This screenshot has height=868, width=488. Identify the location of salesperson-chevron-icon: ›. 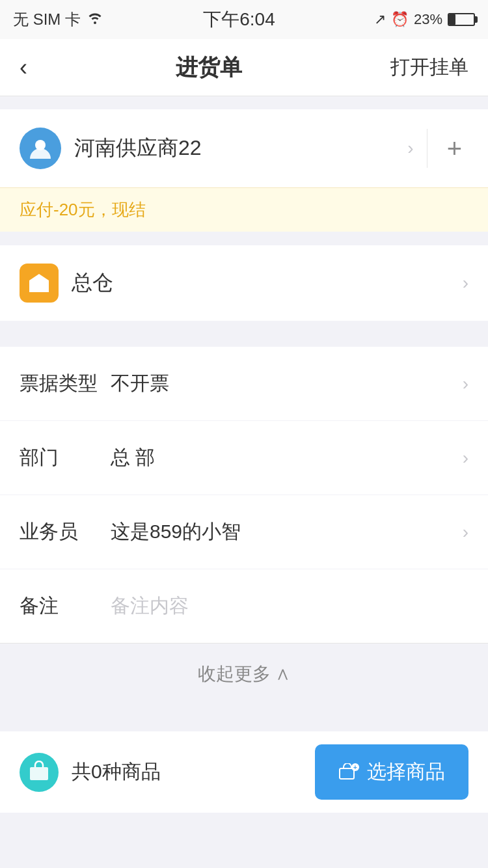
(466, 532).